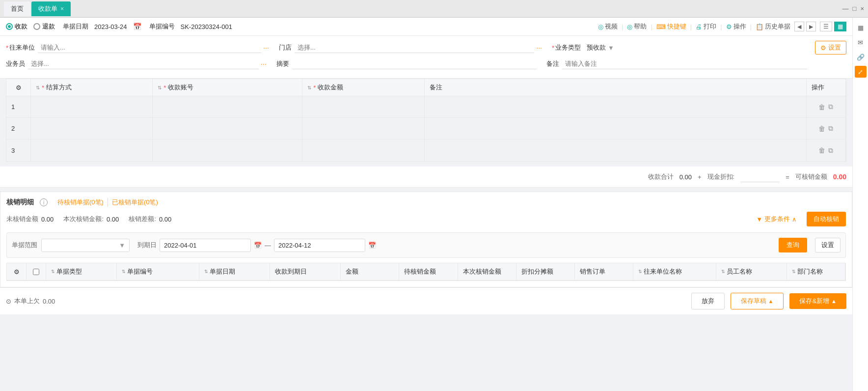 The height and width of the screenshot is (391, 868). Describe the element at coordinates (264, 64) in the screenshot. I see `staff-more-icon: ···` at that location.